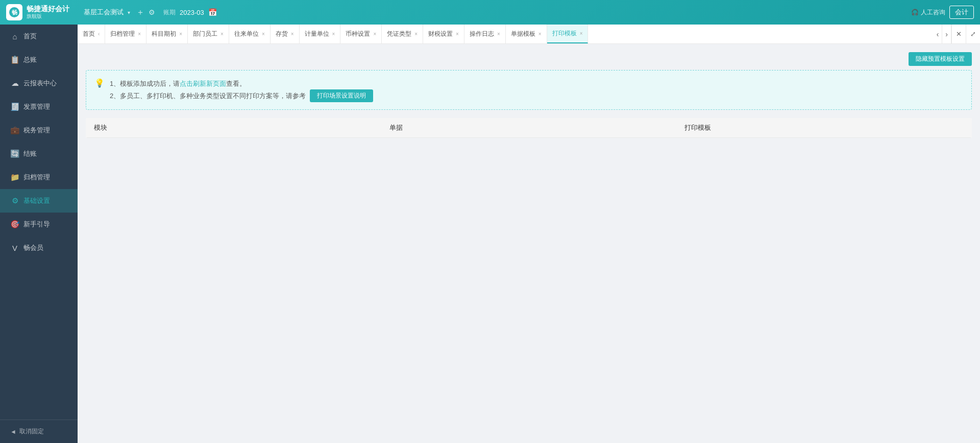 This screenshot has width=980, height=443. What do you see at coordinates (962, 12) in the screenshot?
I see `kuaiji-button: 会计` at bounding box center [962, 12].